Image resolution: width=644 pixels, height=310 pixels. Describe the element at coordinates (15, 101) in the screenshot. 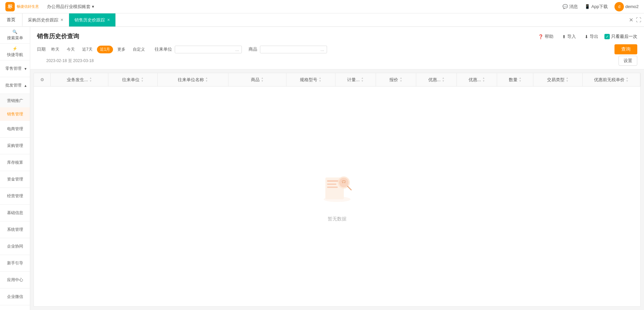

I see `sidebar-item-marketing: 营销推广` at that location.